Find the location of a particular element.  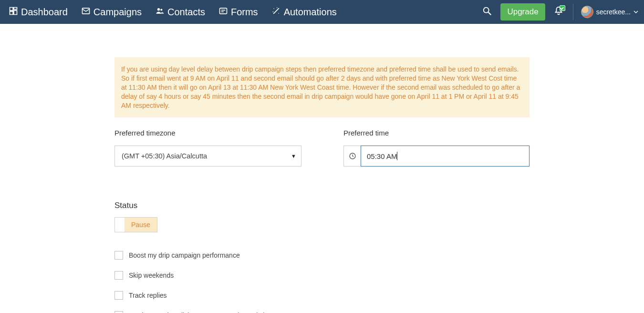

envelope-icon is located at coordinates (86, 12).